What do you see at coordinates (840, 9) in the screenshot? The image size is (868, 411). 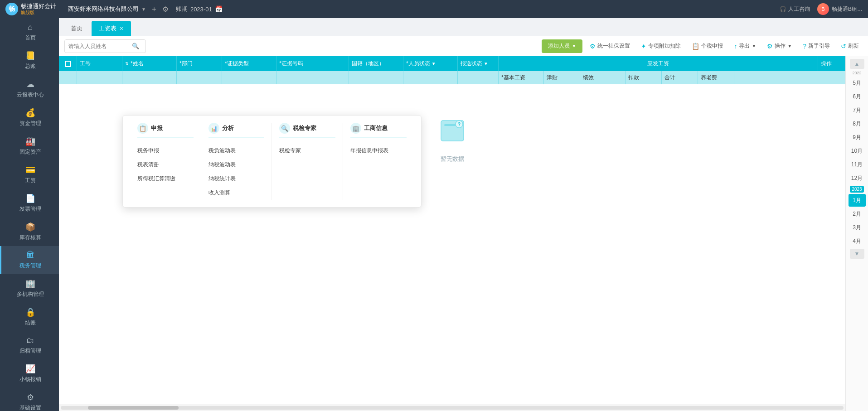 I see `user-area: B 畅捷通B组…` at bounding box center [840, 9].